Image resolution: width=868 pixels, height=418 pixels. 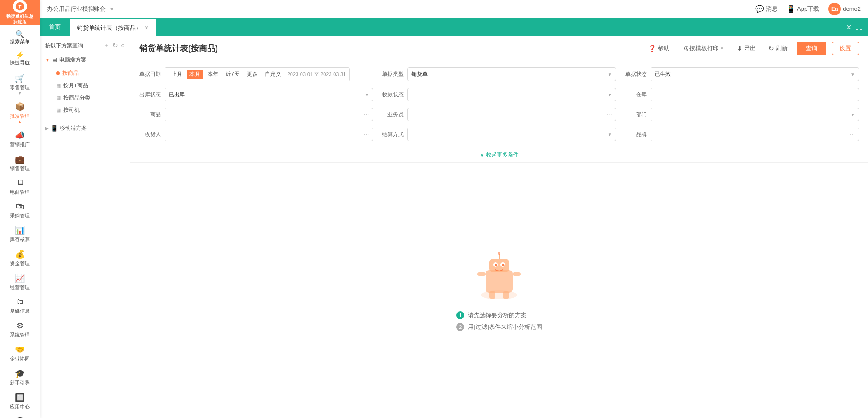 What do you see at coordinates (803, 9) in the screenshot?
I see `app-download-btn: 📱 App下载` at bounding box center [803, 9].